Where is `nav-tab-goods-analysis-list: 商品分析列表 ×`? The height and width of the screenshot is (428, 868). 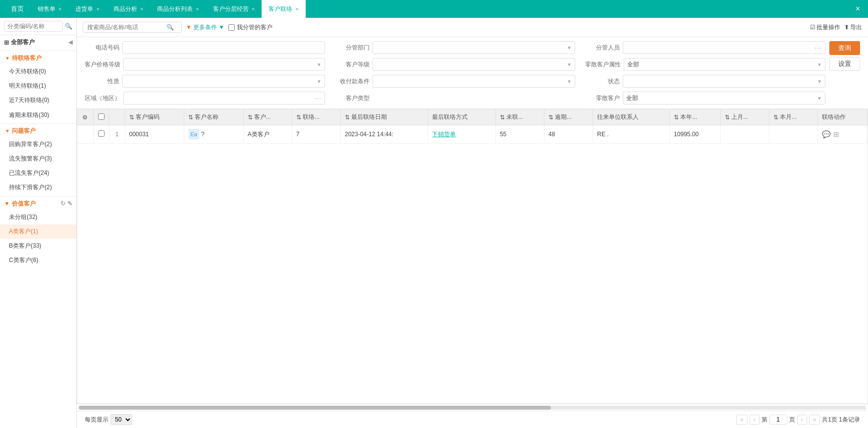
nav-tab-goods-analysis-list: 商品分析列表 × is located at coordinates (178, 9).